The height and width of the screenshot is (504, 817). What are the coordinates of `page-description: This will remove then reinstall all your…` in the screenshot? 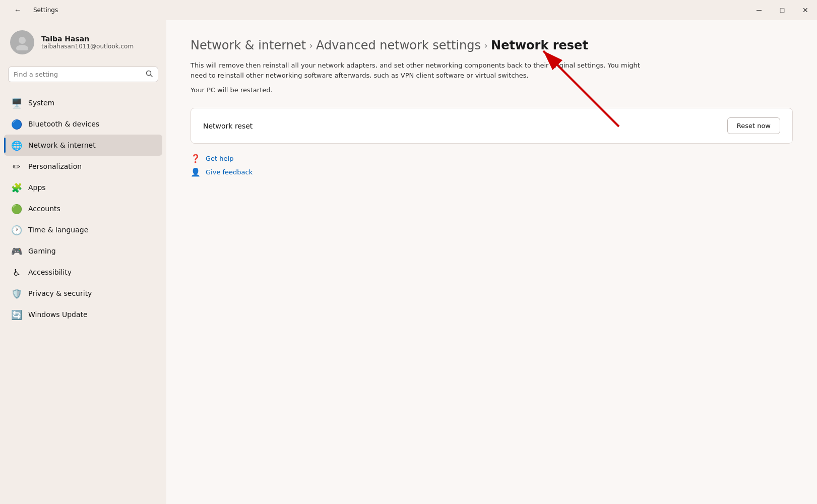 It's located at (417, 71).